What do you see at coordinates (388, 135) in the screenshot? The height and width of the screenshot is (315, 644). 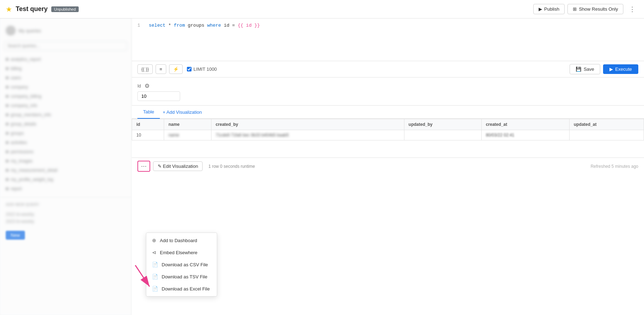 I see `table-body: 10 name 71cde9 71fa6 bec 0b33 b404b5 baa…` at bounding box center [388, 135].